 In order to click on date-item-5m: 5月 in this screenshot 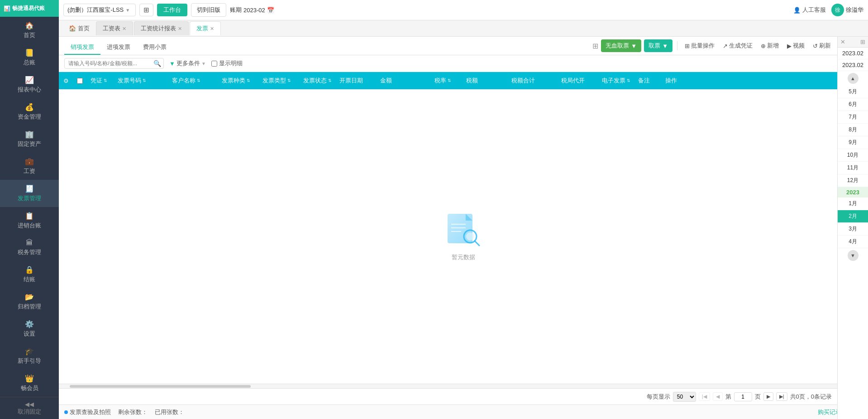, I will do `click(853, 92)`.